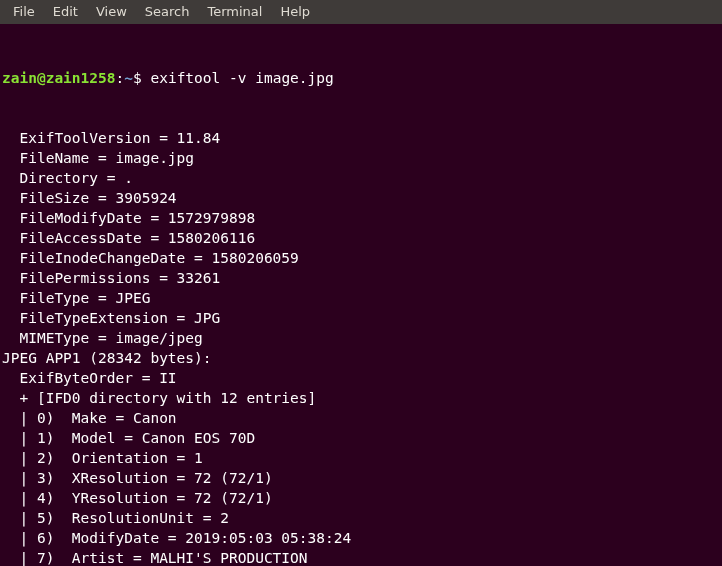 This screenshot has height=566, width=722. What do you see at coordinates (361, 398) in the screenshot?
I see `output-line: + [IFD0 directory with 12 entries]` at bounding box center [361, 398].